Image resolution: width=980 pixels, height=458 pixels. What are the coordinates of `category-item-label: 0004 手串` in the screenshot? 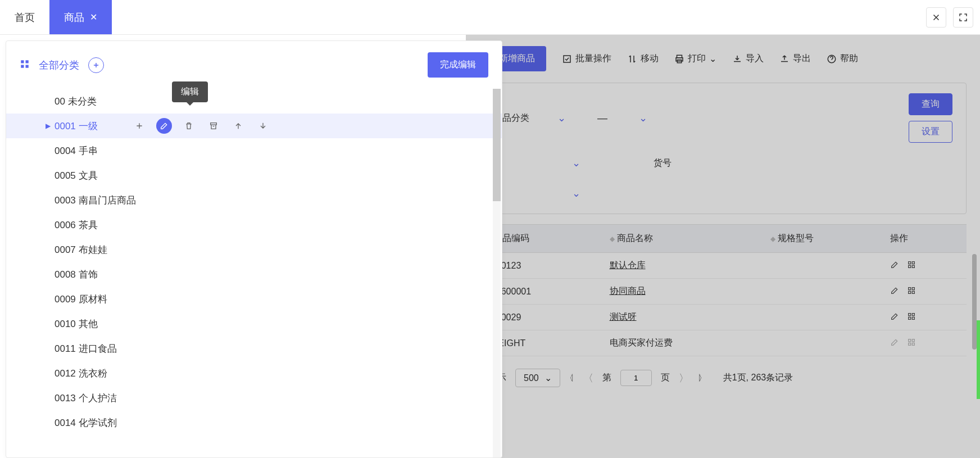 It's located at (76, 151).